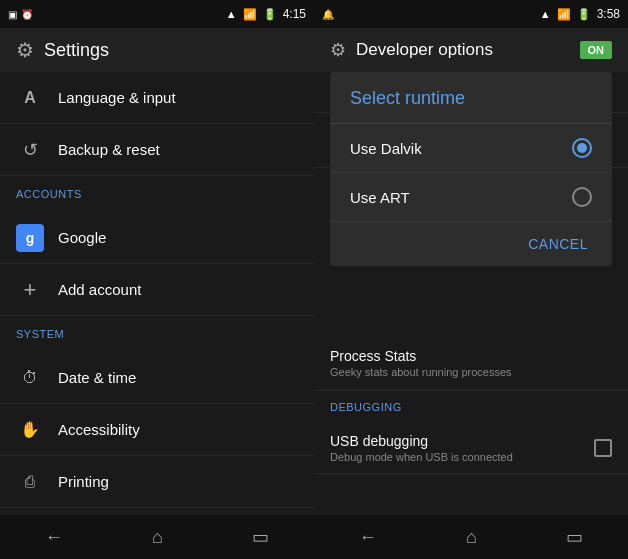  Describe the element at coordinates (472, 538) in the screenshot. I see `right-home-button: ⌂` at that location.